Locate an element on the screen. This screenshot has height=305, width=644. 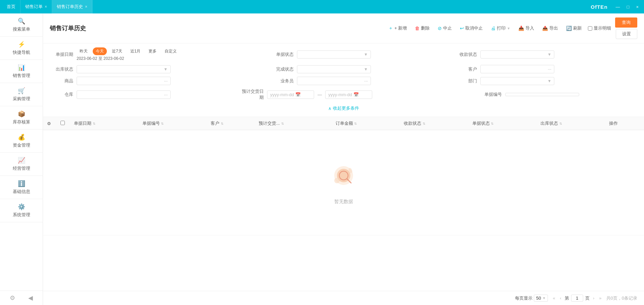
display-cols-check is located at coordinates (590, 28).